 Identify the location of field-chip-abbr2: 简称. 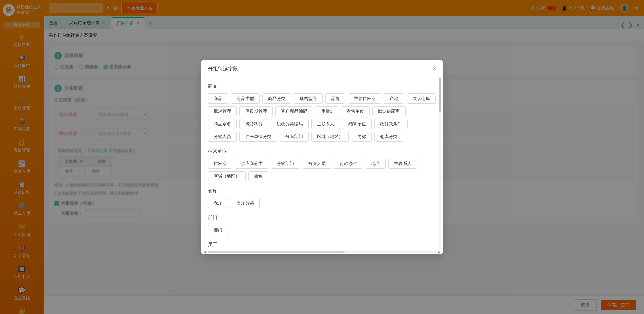
(258, 176).